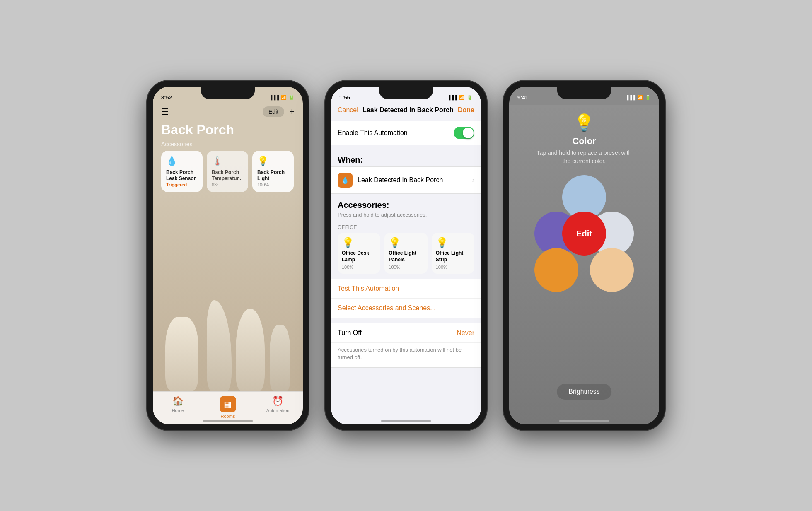 This screenshot has height=511, width=812. What do you see at coordinates (464, 133) in the screenshot?
I see `enable-toggle` at bounding box center [464, 133].